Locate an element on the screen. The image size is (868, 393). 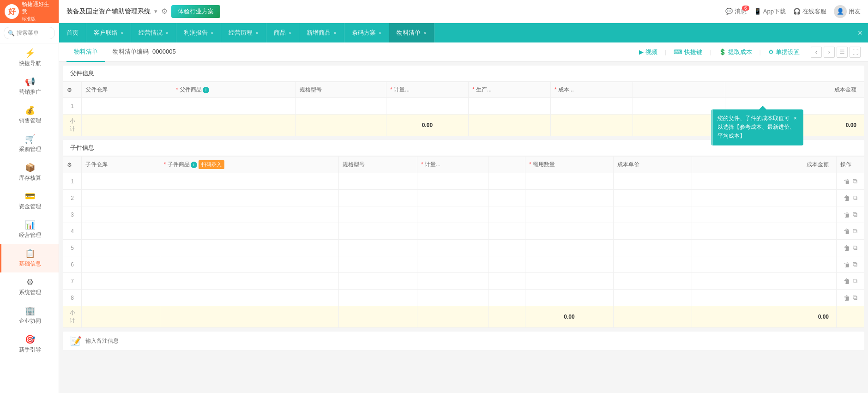
parent-cost-cell is located at coordinates (591, 106).